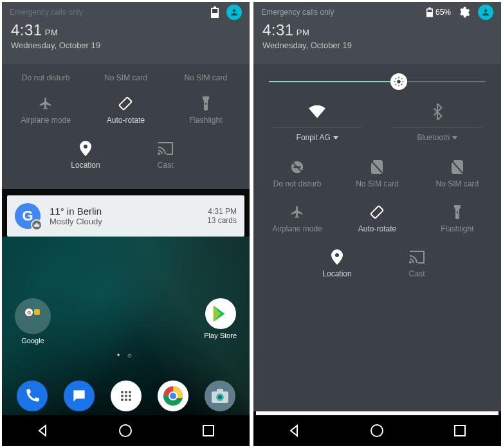  What do you see at coordinates (33, 321) in the screenshot?
I see `folder-google: G Google` at bounding box center [33, 321].